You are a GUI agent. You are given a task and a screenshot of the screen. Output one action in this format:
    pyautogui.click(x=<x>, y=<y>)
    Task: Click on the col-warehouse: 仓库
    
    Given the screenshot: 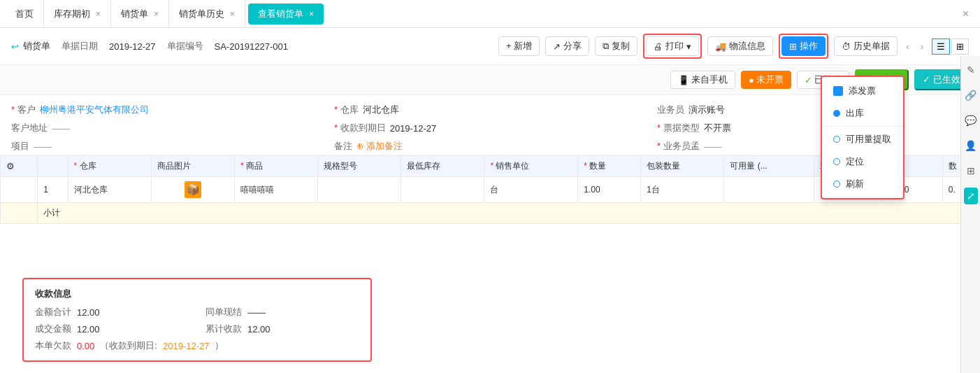 What is the action you would take?
    pyautogui.click(x=109, y=167)
    